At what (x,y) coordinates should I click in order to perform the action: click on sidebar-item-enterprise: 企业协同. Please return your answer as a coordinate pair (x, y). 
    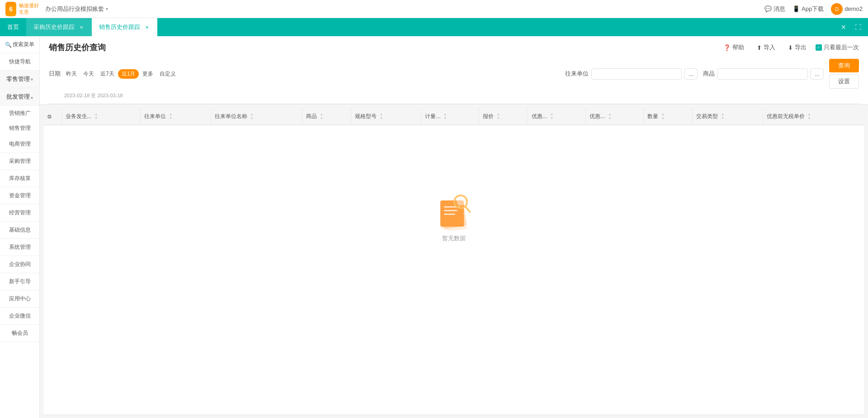
    Looking at the image, I should click on (20, 265).